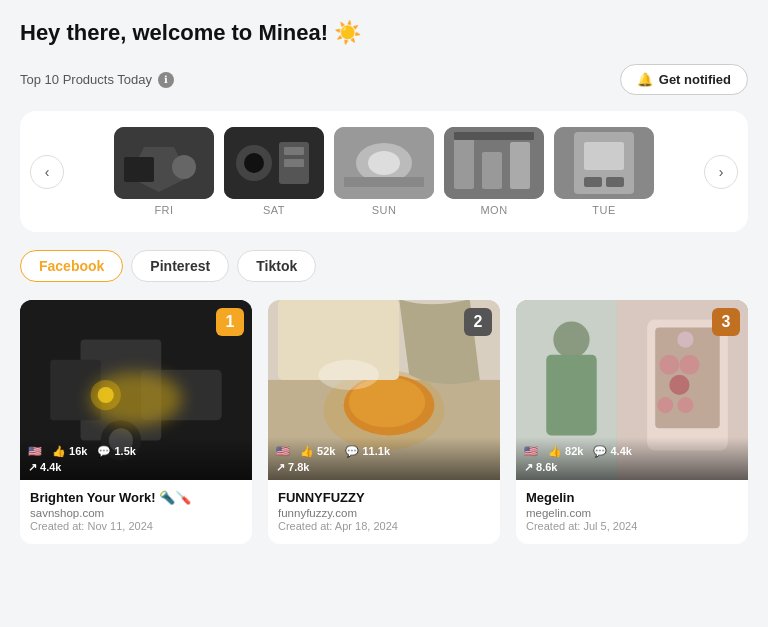  Describe the element at coordinates (136, 458) in the screenshot. I see `product-stats-overlay-1: 🇺🇸 👍 16k 💬 1.5k ↗ 4.4k` at that location.